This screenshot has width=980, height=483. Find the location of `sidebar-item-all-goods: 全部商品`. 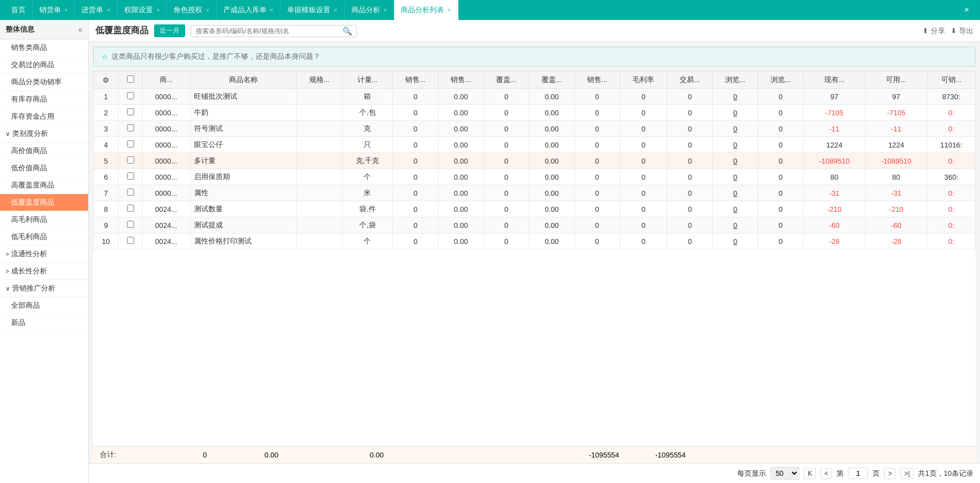

sidebar-item-all-goods: 全部商品 is located at coordinates (44, 306).